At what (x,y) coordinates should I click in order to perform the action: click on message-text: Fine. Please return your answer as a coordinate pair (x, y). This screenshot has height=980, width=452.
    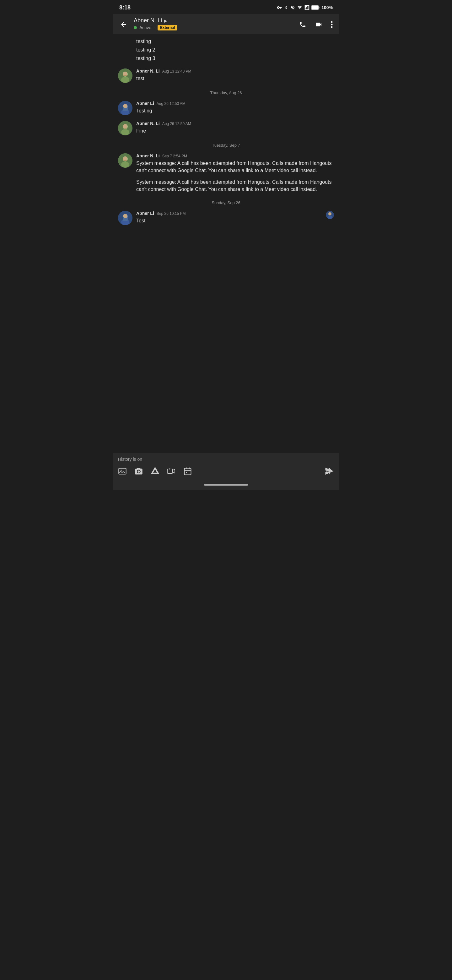
    Looking at the image, I should click on (235, 131).